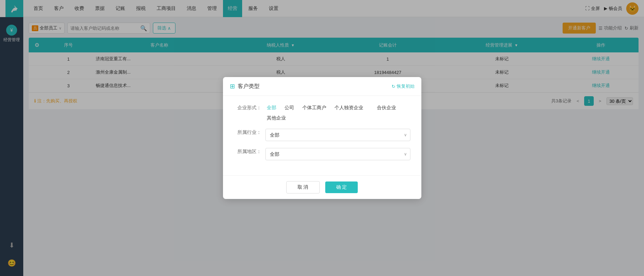 Image resolution: width=644 pixels, height=276 pixels. Describe the element at coordinates (272, 108) in the screenshot. I see `option-all: 全部` at that location.